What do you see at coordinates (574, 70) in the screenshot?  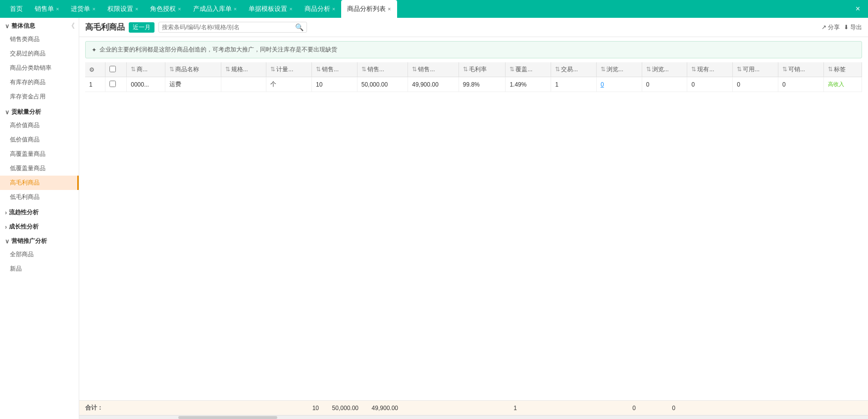 I see `col-transactions: ⇅交易...` at bounding box center [574, 70].